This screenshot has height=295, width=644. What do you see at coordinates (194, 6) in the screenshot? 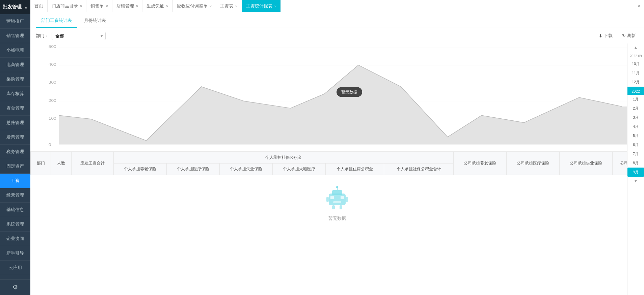
I see `tab-receivable: 应收应付调整单×` at bounding box center [194, 6].